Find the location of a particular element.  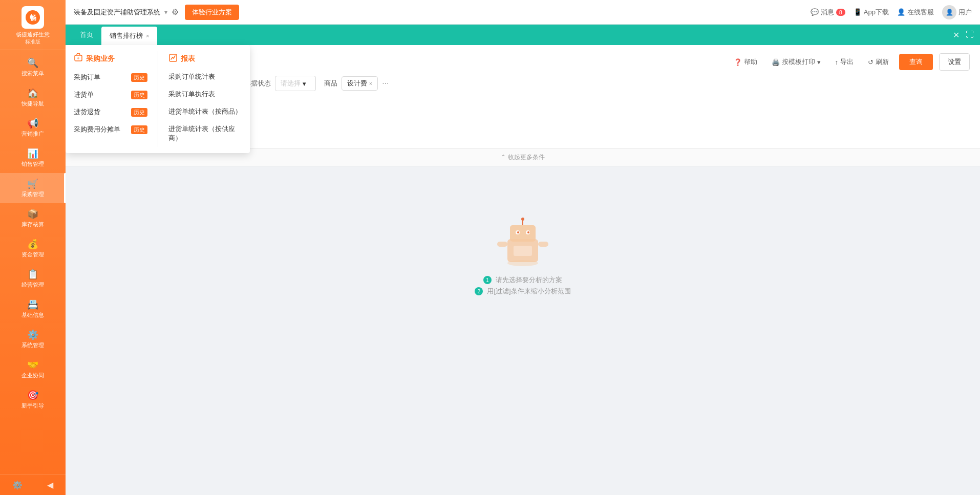

tab-sales-rank: 销售排行榜 × is located at coordinates (129, 36).